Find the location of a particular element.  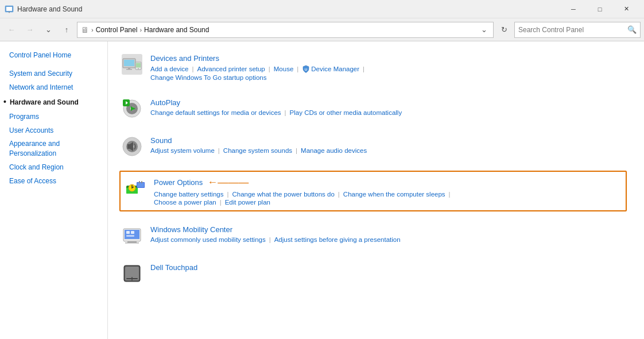

forward-button: → is located at coordinates (30, 30).